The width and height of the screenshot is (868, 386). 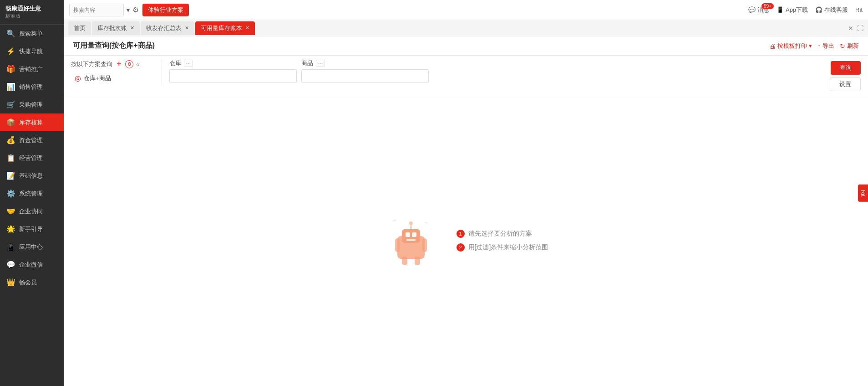 What do you see at coordinates (32, 34) in the screenshot?
I see `sidebar-item-search: 🔍 搜索菜单` at bounding box center [32, 34].